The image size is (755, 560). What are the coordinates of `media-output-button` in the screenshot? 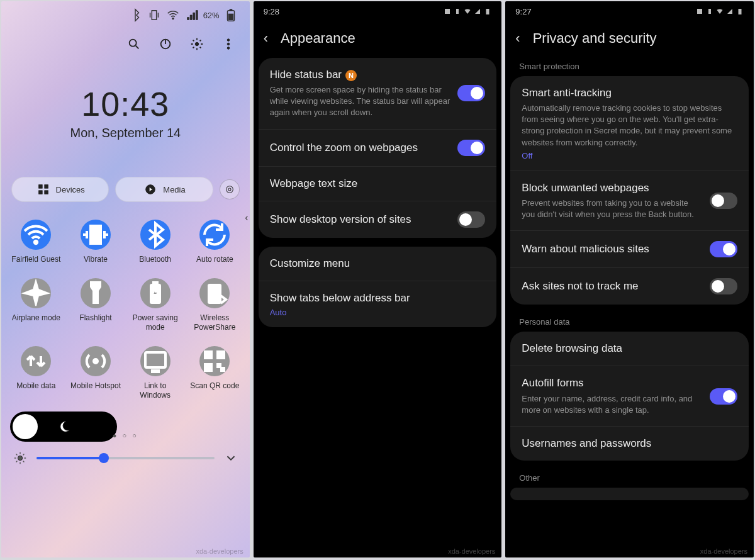 It's located at (230, 189).